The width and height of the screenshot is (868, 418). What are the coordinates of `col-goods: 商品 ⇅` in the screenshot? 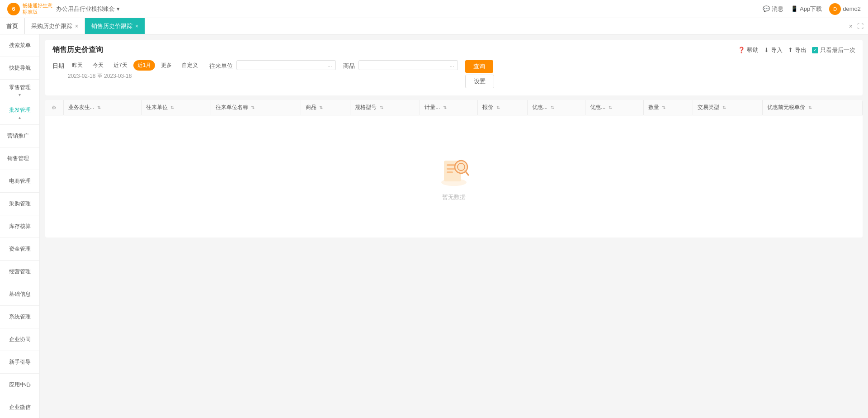 It's located at (326, 108).